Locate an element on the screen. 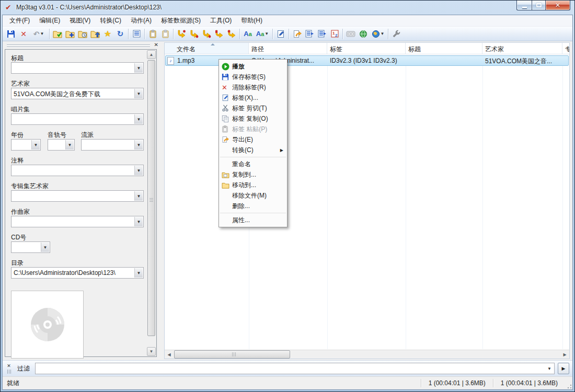  scroll-right-icon: ▶ is located at coordinates (565, 354).